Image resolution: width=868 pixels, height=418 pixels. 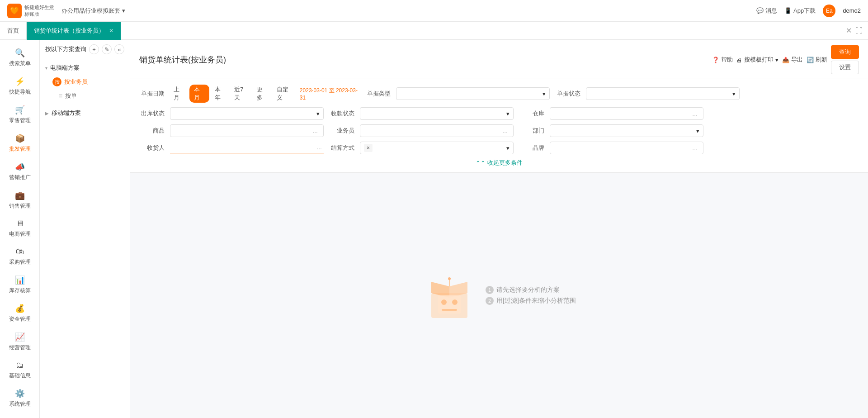 What do you see at coordinates (434, 31) in the screenshot?
I see `tab-bar: 首页 销货单统计表（按业务员） ✕ ✕ ⛶` at bounding box center [434, 31].